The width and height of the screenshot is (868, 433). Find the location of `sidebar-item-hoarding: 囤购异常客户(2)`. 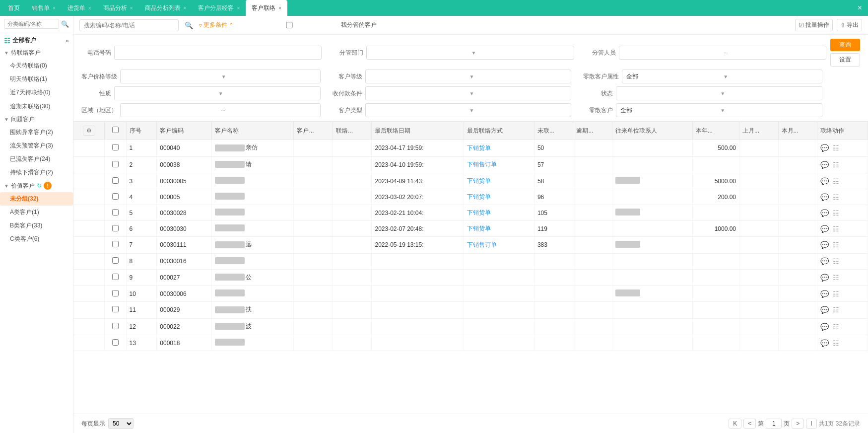

sidebar-item-hoarding: 囤购异常客户(2) is located at coordinates (37, 132).